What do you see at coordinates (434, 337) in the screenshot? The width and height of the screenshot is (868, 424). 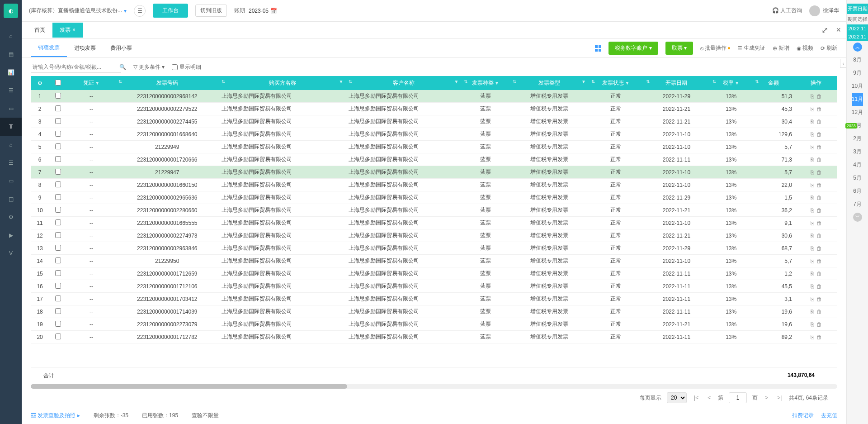 I see `table-row: 20--22312000000001712782上海思多励国际贸易有限公司上海思…` at bounding box center [434, 337].